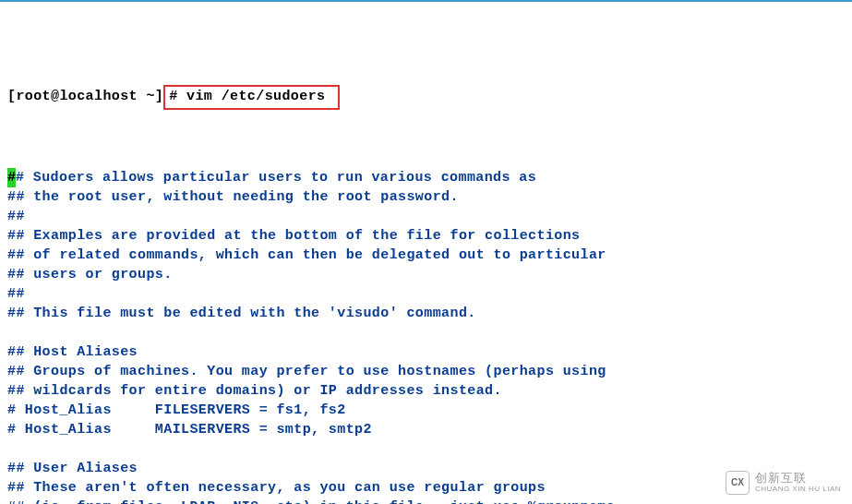 This screenshot has width=852, height=504. Describe the element at coordinates (426, 236) in the screenshot. I see `file-line: ## Examples are provided at the bottom o…` at that location.